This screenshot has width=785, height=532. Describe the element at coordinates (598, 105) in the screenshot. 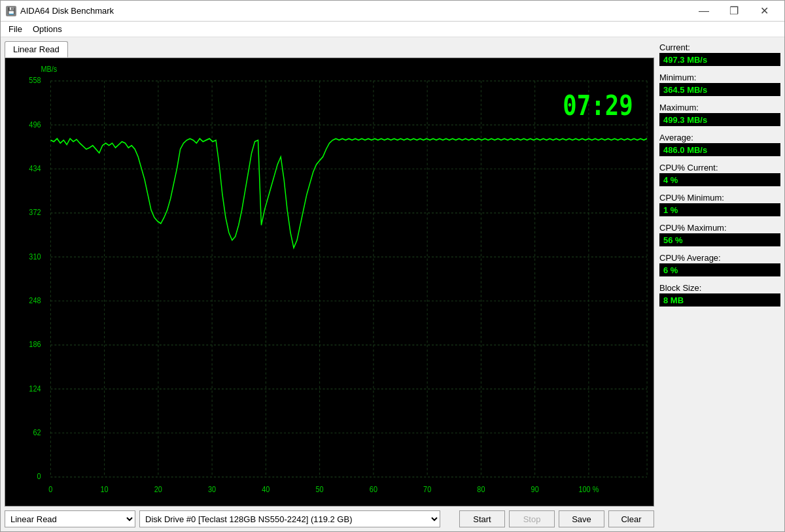

I see `chart-timer: 07:29` at that location.